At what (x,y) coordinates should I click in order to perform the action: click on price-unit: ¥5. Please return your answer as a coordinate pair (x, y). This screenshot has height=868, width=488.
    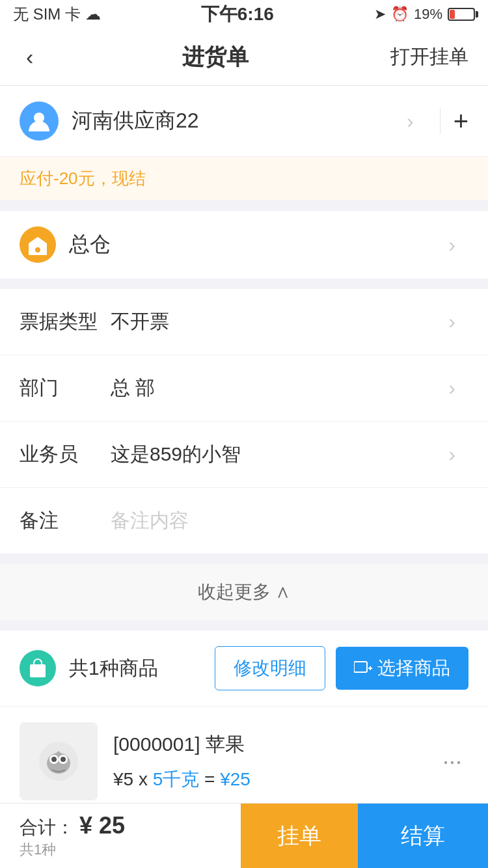
    Looking at the image, I should click on (124, 780).